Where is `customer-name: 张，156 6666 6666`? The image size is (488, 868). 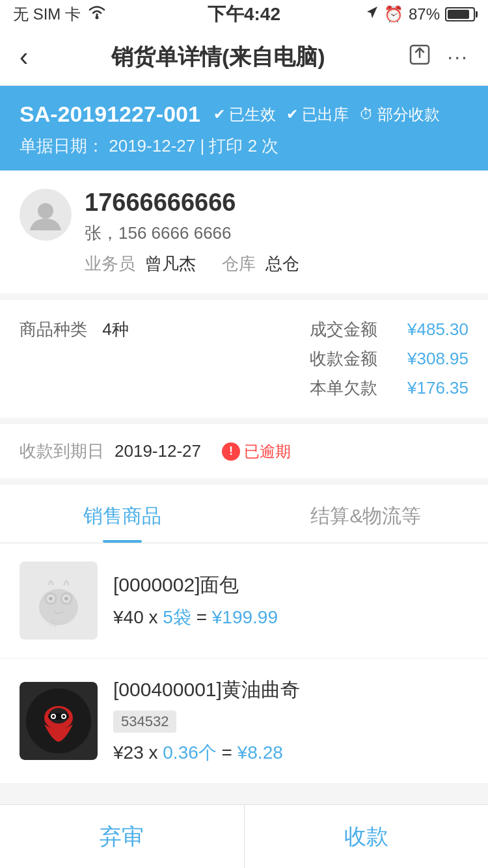 customer-name: 张，156 6666 6666 is located at coordinates (277, 233).